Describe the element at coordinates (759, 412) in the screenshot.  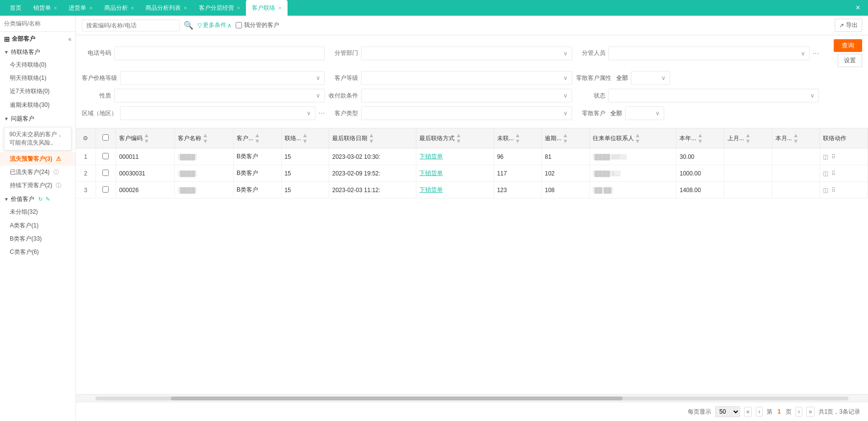
I see `prev-page-btn: ‹` at that location.